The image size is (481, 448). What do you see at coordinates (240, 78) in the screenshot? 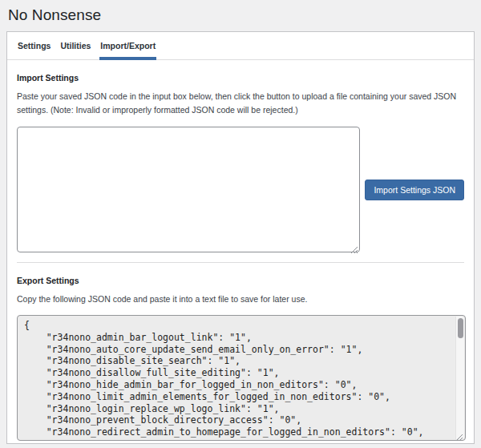
I see `import-settings-heading: Import Settings` at bounding box center [240, 78].